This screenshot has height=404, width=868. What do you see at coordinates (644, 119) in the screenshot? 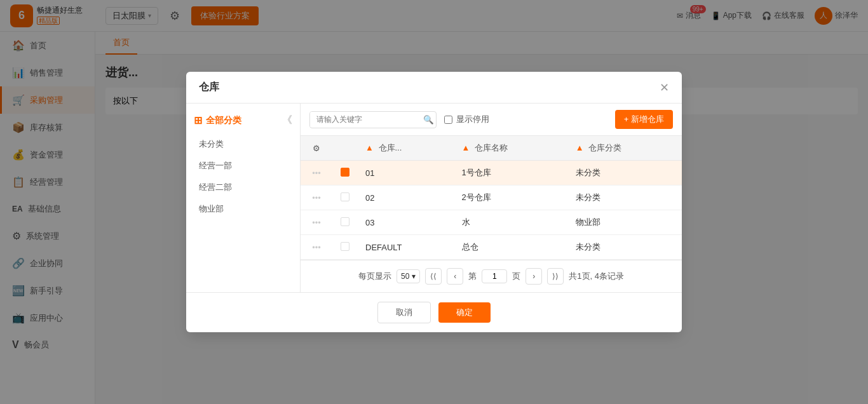
I see `toolbar-right: + 新增仓库` at bounding box center [644, 119].